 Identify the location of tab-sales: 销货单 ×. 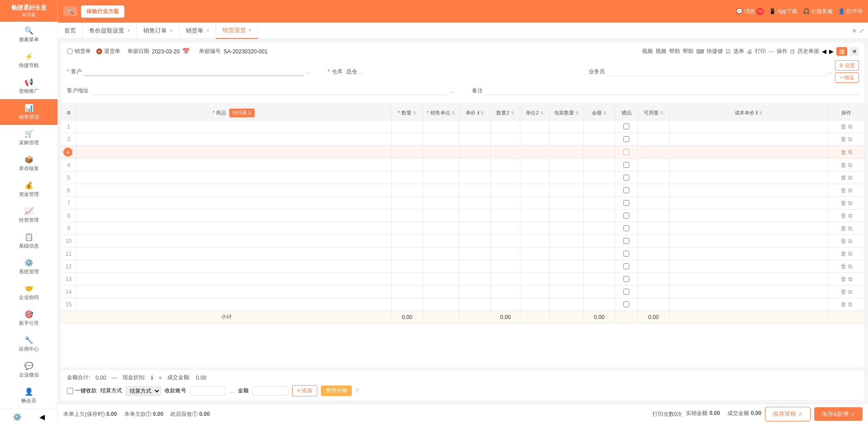
(198, 31).